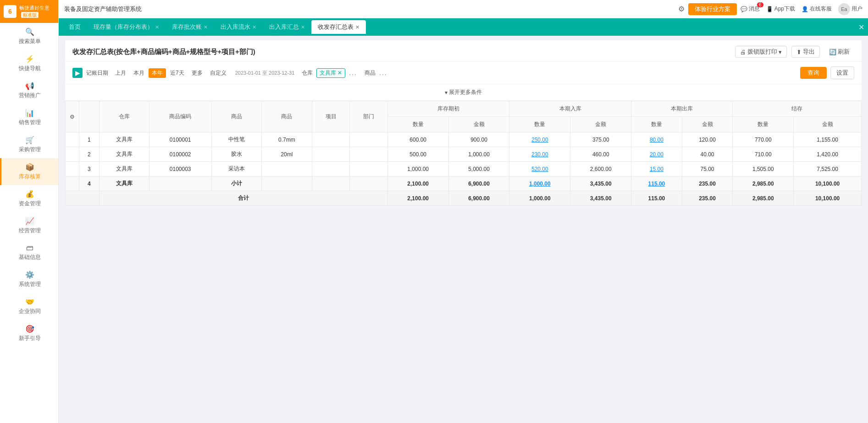 The width and height of the screenshot is (868, 423). I want to click on export-button: ⬆ 导出, so click(806, 52).